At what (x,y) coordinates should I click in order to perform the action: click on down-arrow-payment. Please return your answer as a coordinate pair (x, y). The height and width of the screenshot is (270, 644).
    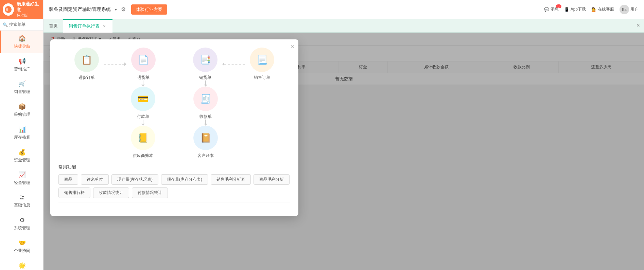
    Looking at the image, I should click on (143, 123).